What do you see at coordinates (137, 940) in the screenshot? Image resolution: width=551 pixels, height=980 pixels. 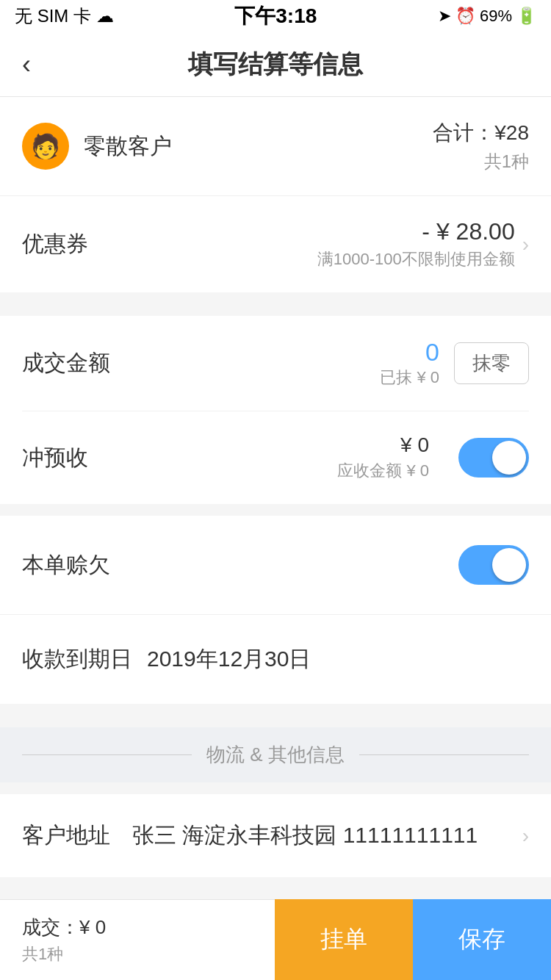 I see `bottom-summary: 成交：¥ 0 共1种` at bounding box center [137, 940].